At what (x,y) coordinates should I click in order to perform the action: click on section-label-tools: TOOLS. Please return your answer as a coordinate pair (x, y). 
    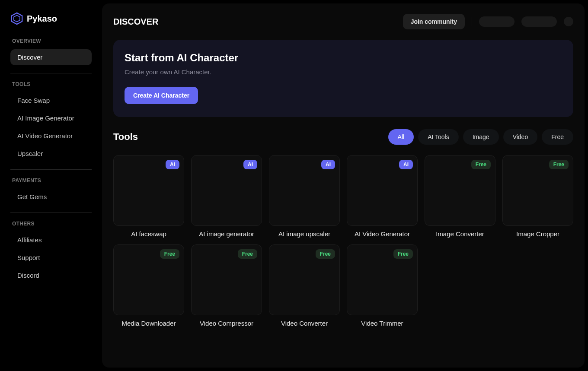
    Looking at the image, I should click on (51, 84).